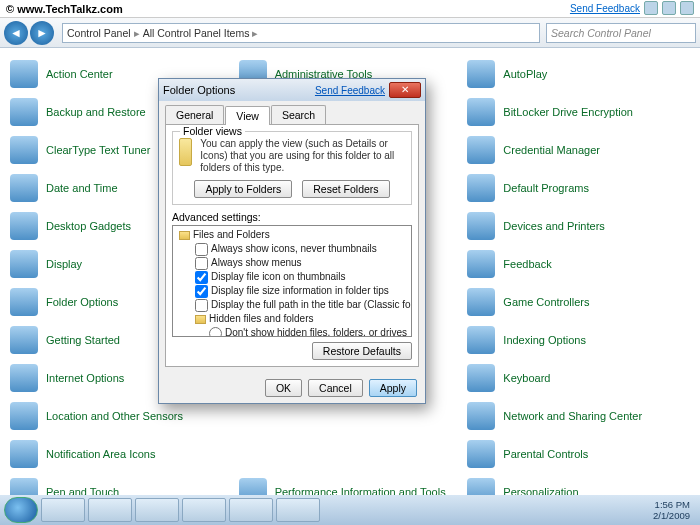 The image size is (700, 525). Describe the element at coordinates (552, 150) in the screenshot. I see `item-label: Credential Manager` at that location.